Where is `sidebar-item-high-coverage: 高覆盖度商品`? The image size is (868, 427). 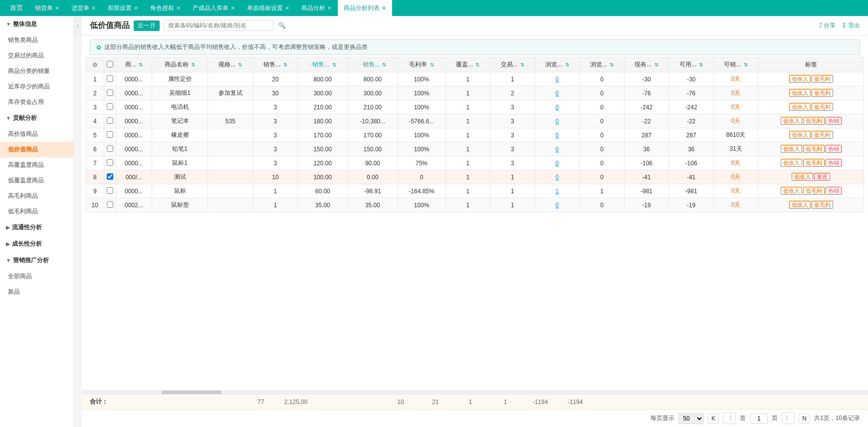 sidebar-item-high-coverage: 高覆盖度商品 is located at coordinates (37, 165).